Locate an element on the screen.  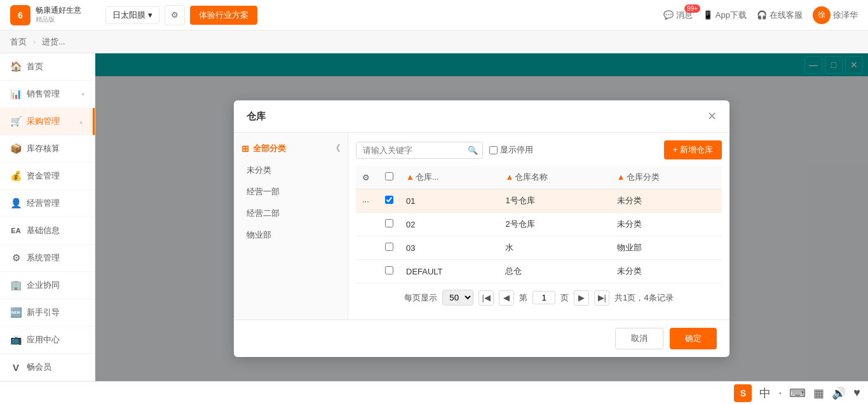
cat-collapse-icon: 《 is located at coordinates (336, 149).